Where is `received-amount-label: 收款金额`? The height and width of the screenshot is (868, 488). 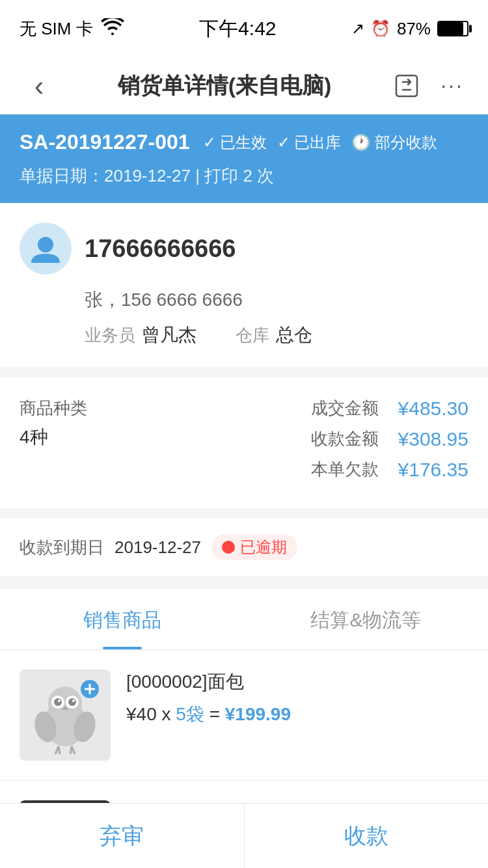 received-amount-label: 收款金额 is located at coordinates (345, 439).